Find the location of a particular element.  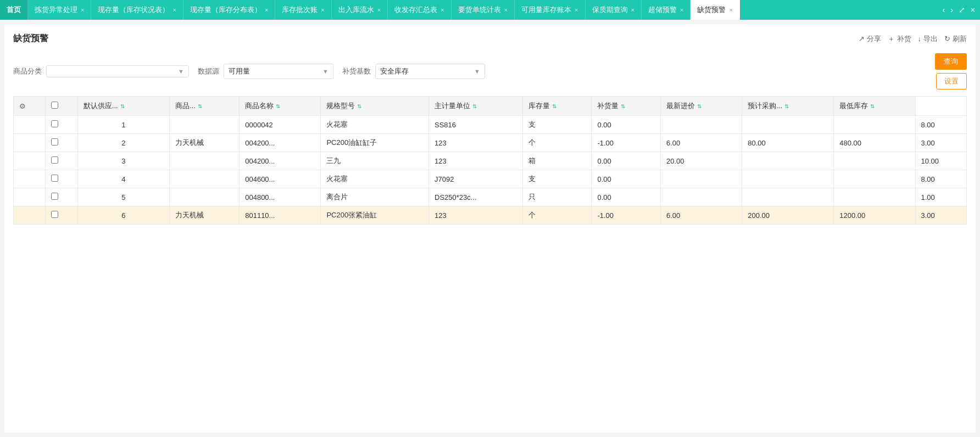

cell-product_code: 0000042 is located at coordinates (280, 125).